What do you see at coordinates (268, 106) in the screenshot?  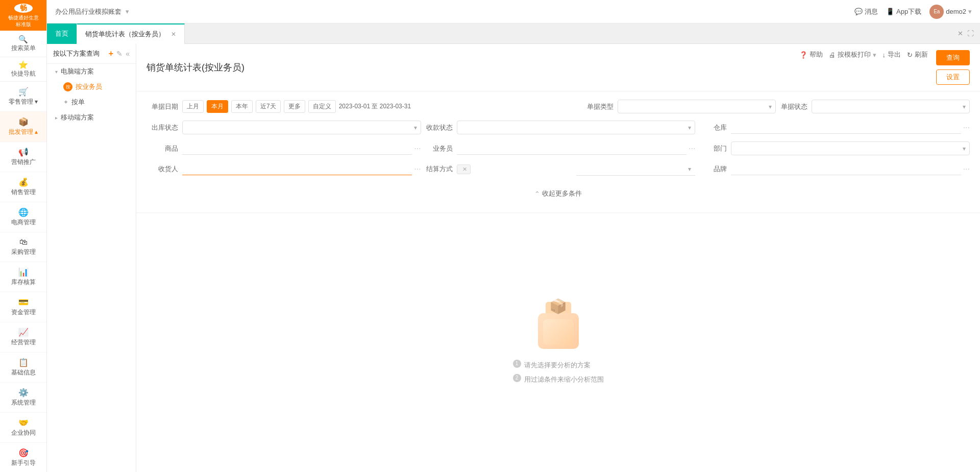 I see `date-last7days: 近7天` at bounding box center [268, 106].